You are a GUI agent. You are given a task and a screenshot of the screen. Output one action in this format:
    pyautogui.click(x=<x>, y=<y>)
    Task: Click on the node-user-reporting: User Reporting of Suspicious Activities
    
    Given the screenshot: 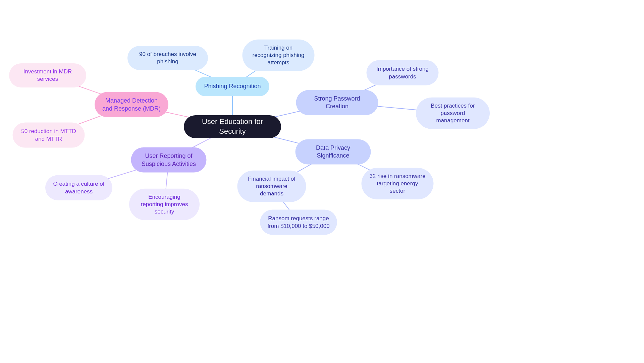 What is the action you would take?
    pyautogui.click(x=169, y=160)
    